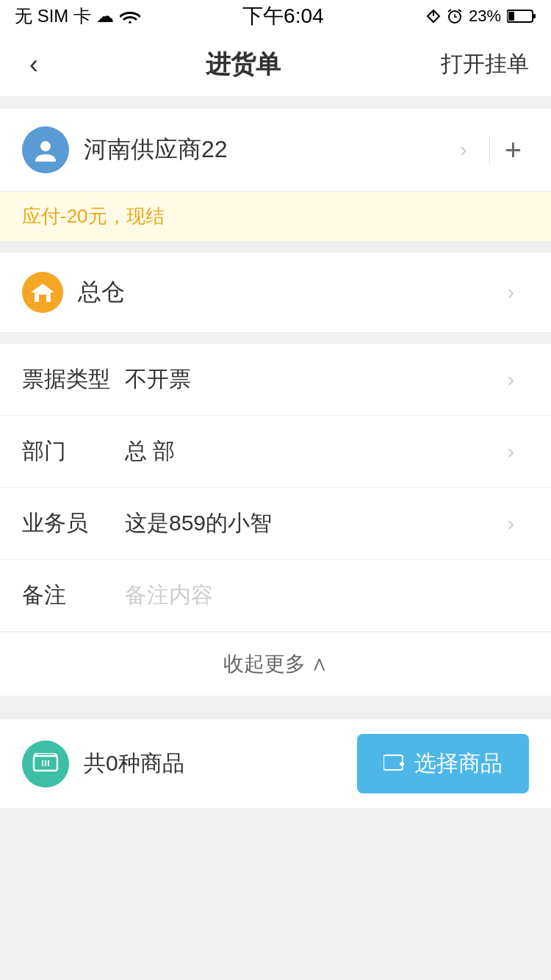  I want to click on collapse-row: 收起更多 ∧, so click(276, 664).